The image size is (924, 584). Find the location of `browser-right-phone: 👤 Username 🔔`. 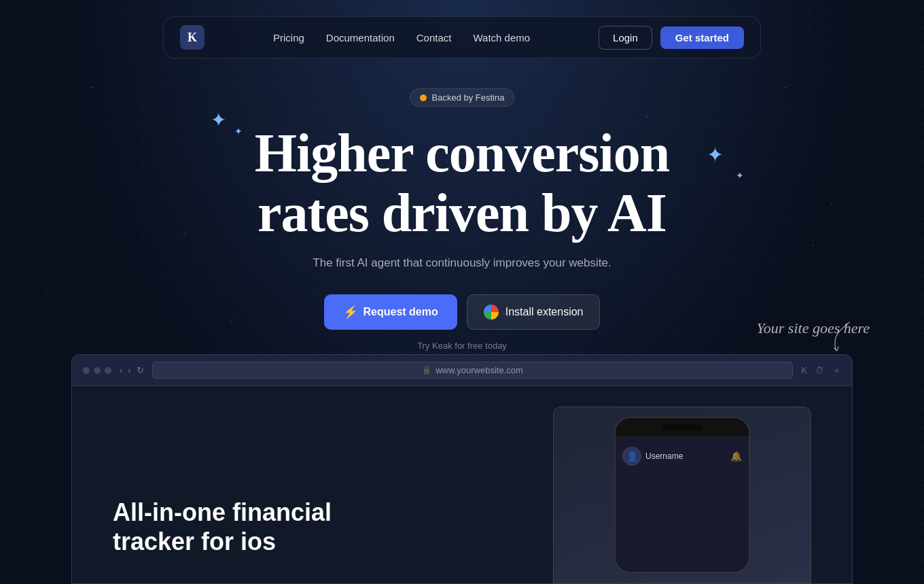

browser-right-phone: 👤 Username 🔔 is located at coordinates (682, 495).